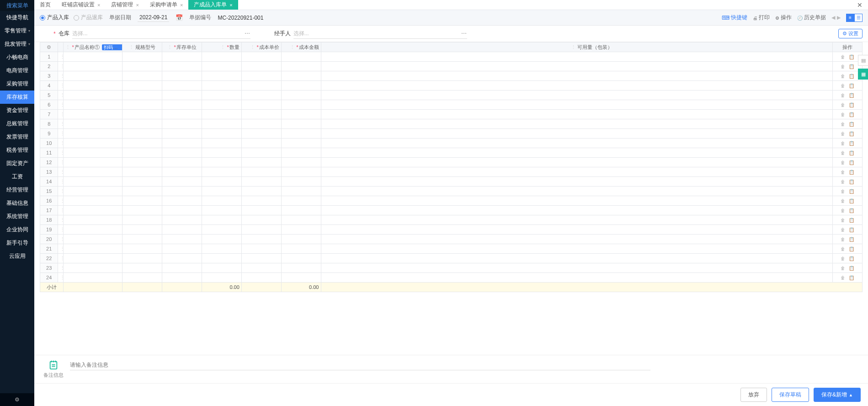 The width and height of the screenshot is (868, 406). What do you see at coordinates (761, 17) in the screenshot?
I see `print-link: 打印` at bounding box center [761, 17].